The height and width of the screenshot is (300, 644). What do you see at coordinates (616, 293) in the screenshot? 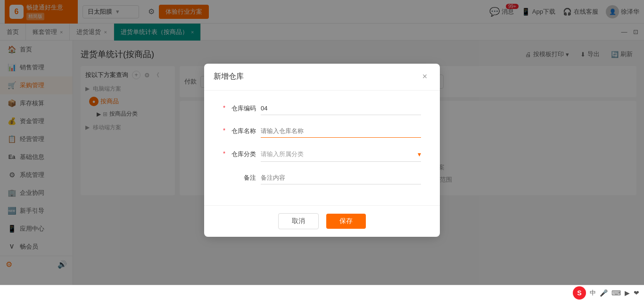
I see `keyboard-icon: ⌨` at bounding box center [616, 293].